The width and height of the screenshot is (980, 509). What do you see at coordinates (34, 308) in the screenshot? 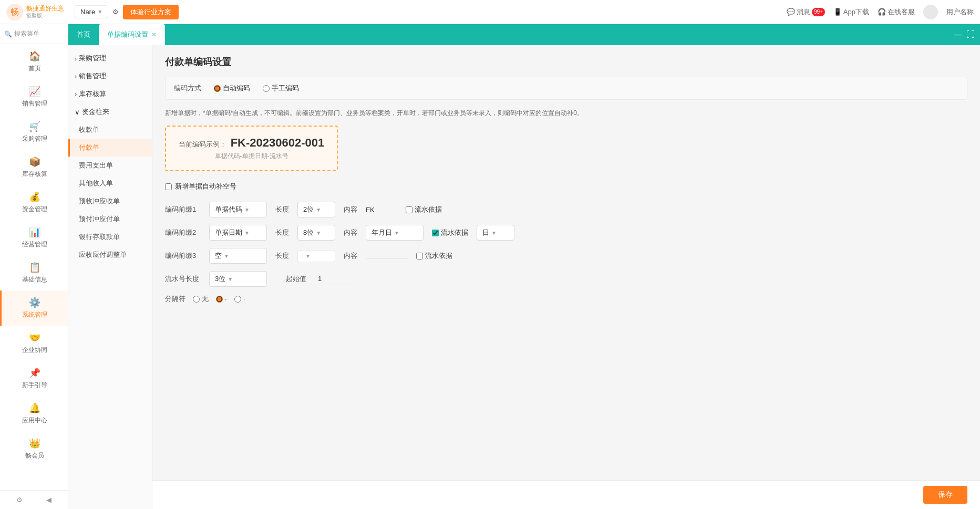
I see `sidebar-item-system: ⚙️ 系统管理` at bounding box center [34, 308].